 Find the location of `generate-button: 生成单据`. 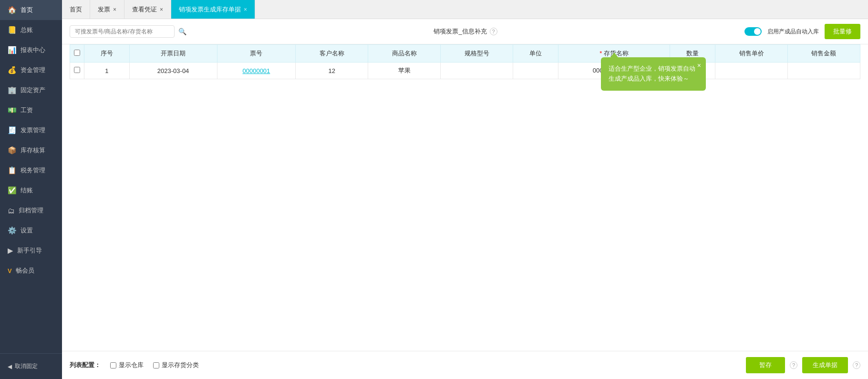

generate-button: 生成单据 is located at coordinates (825, 365).